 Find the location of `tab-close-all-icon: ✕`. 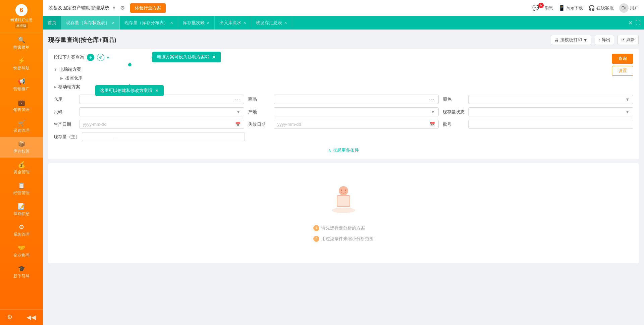

tab-close-all-icon: ✕ is located at coordinates (631, 23).